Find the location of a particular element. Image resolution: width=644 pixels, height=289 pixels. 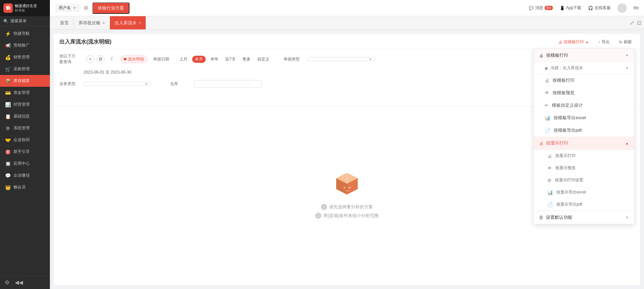

sidebar-item-purchase: 🛒 采购管理 is located at coordinates (25, 69).